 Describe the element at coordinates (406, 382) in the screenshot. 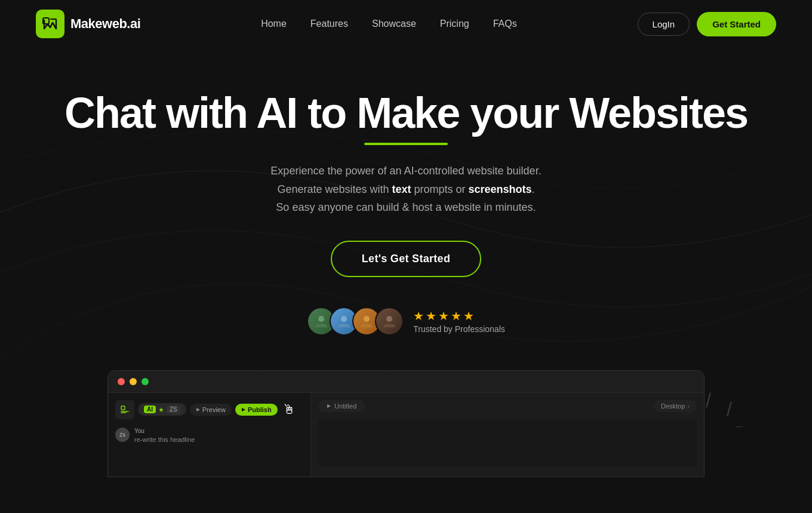

I see `mockup-titlebar` at that location.